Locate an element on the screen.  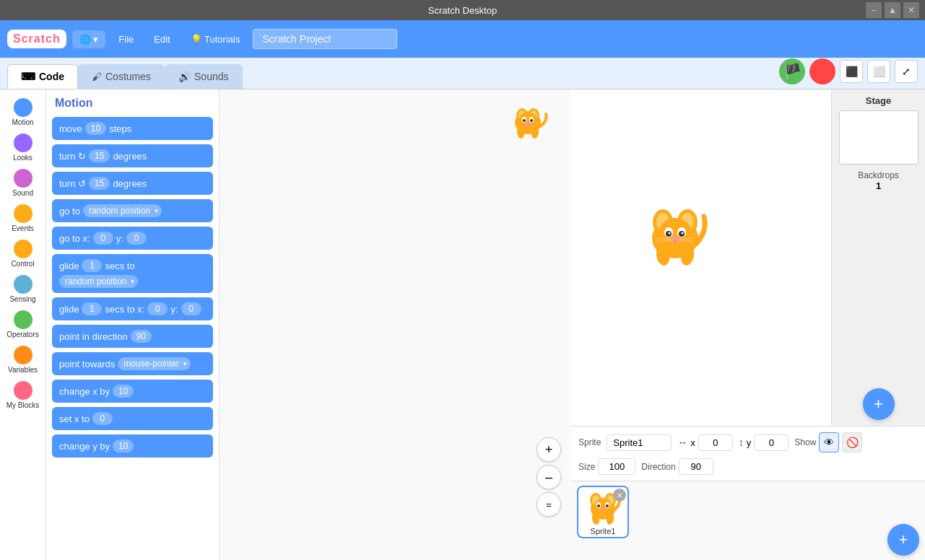
block-turn-ccw: turn ↺ 15 degrees is located at coordinates (133, 183).